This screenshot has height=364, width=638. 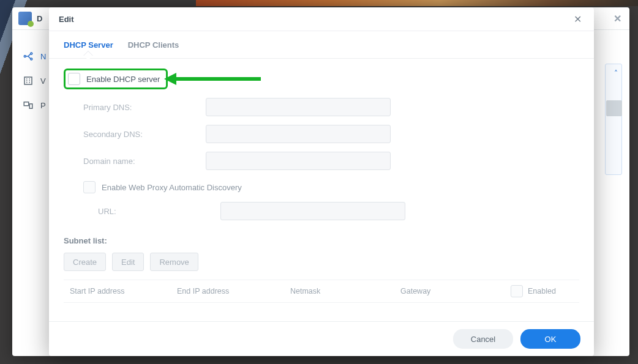 What do you see at coordinates (89, 187) in the screenshot?
I see `wpad-checkbox` at bounding box center [89, 187].